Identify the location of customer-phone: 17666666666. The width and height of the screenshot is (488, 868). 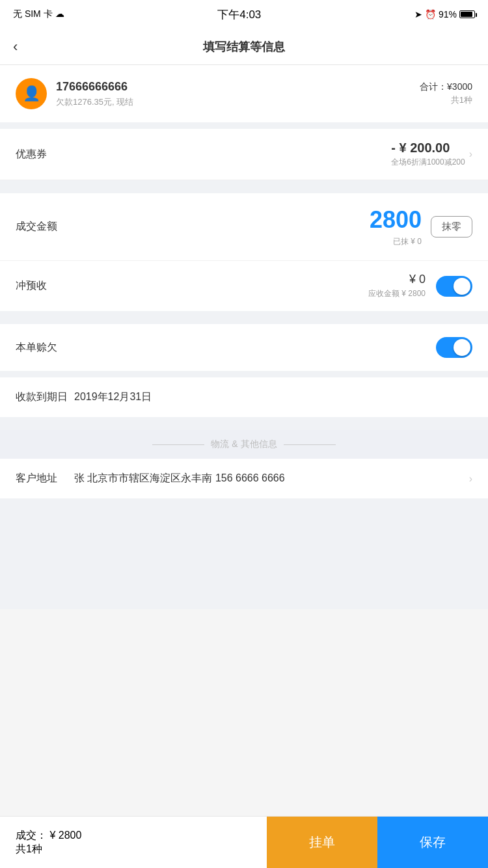
(95, 87).